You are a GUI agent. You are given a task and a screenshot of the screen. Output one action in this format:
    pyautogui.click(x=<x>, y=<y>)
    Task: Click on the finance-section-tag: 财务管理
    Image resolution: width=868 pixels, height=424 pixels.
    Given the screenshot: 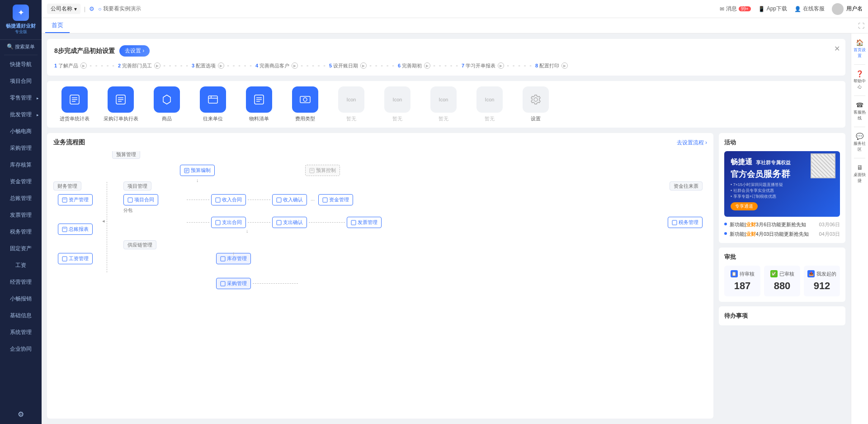 What is the action you would take?
    pyautogui.click(x=67, y=186)
    